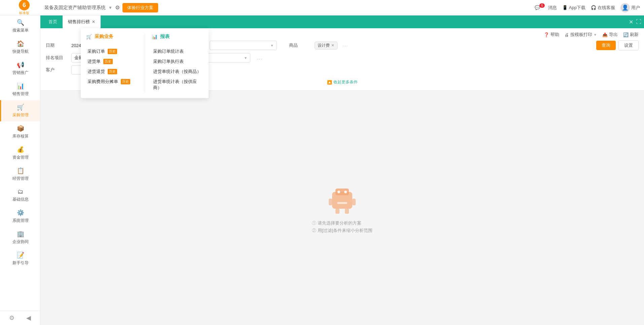 The height and width of the screenshot is (325, 644). Describe the element at coordinates (140, 8) in the screenshot. I see `industry-button: 体验行业方案` at that location.